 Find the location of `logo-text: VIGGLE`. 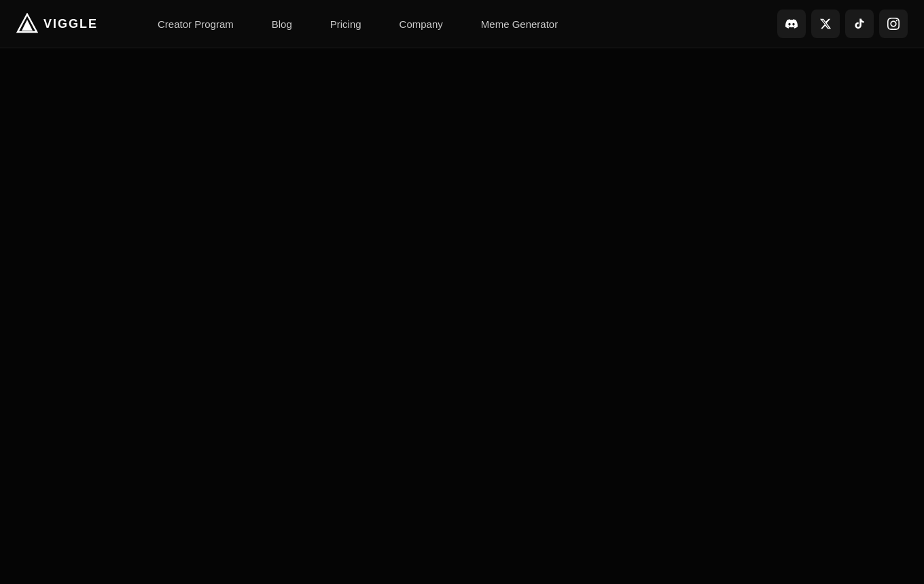

logo-text: VIGGLE is located at coordinates (71, 24).